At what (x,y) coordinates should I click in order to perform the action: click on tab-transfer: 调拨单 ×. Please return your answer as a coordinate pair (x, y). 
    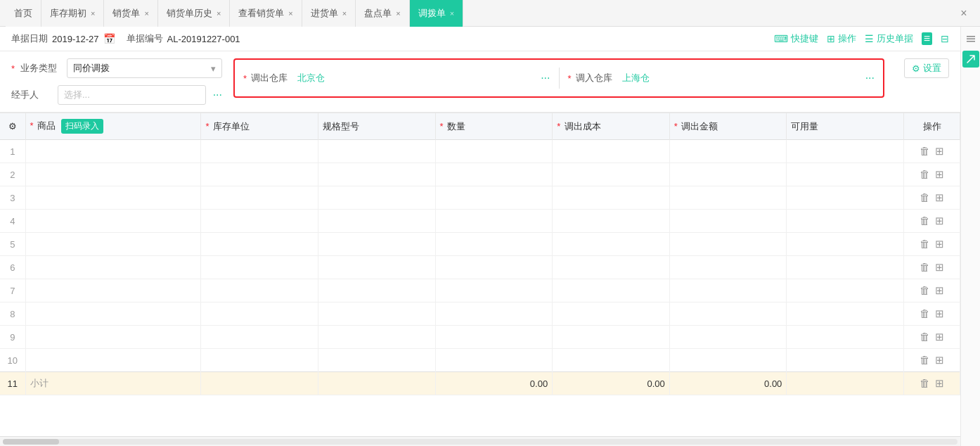
    Looking at the image, I should click on (437, 13).